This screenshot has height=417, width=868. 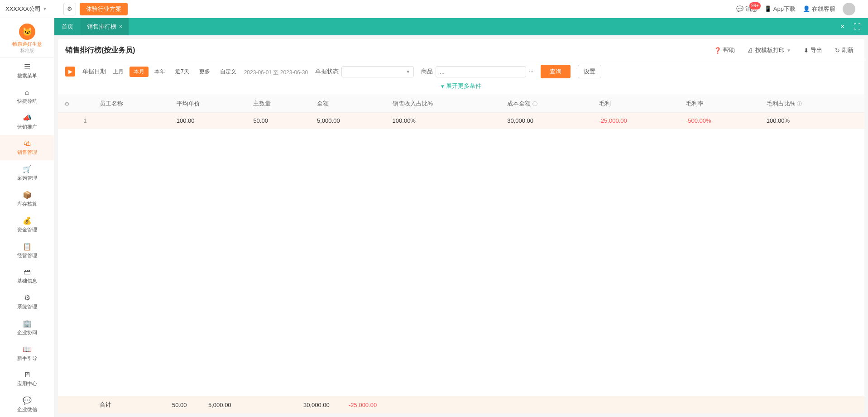 I want to click on col-avg-price: 平均单价, so click(x=210, y=104).